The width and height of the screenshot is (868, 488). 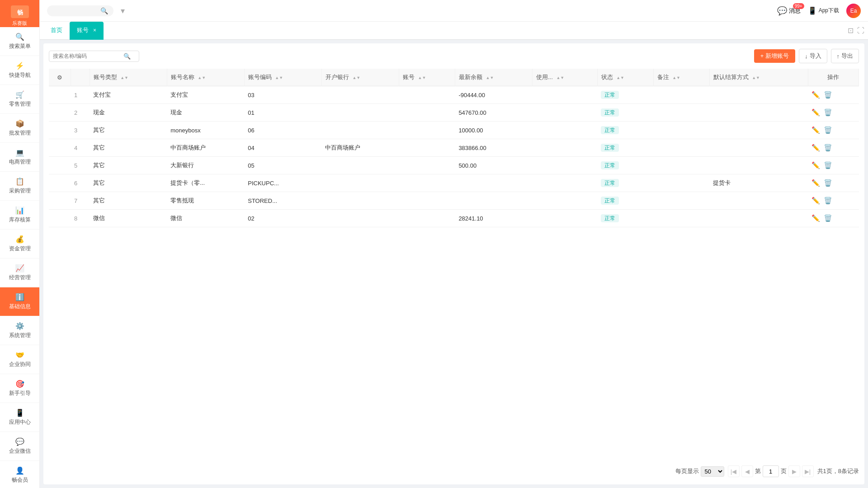 What do you see at coordinates (494, 78) in the screenshot?
I see `table-header-balance: 最新余额 ▲▼` at bounding box center [494, 78].